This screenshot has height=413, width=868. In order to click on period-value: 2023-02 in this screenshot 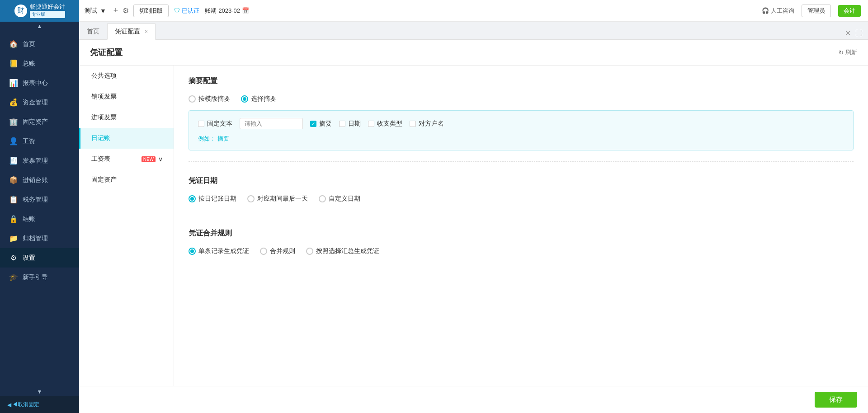, I will do `click(229, 11)`.